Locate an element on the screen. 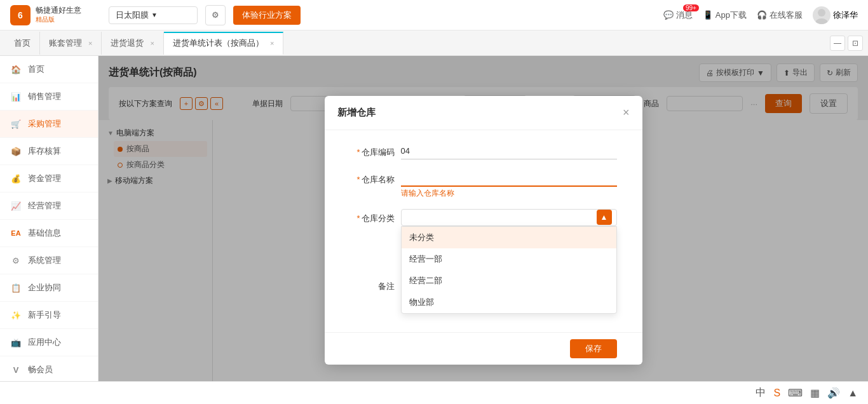  tab-expand-button: ⊡ is located at coordinates (855, 43).